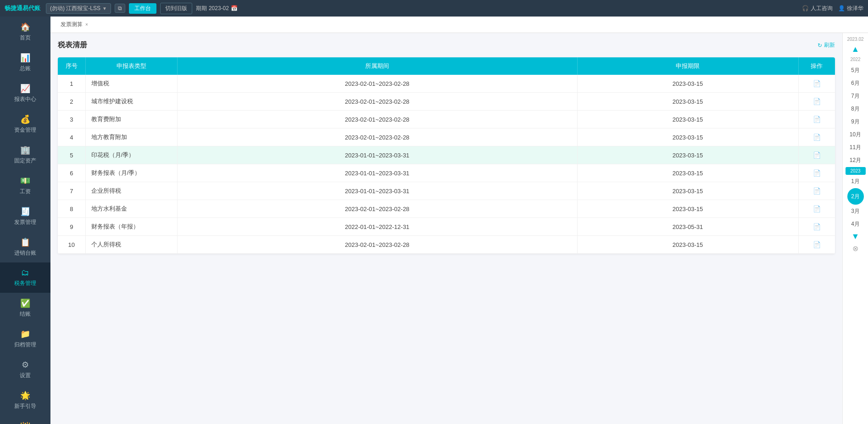  Describe the element at coordinates (87, 25) in the screenshot. I see `tab-close-4: ×` at that location.